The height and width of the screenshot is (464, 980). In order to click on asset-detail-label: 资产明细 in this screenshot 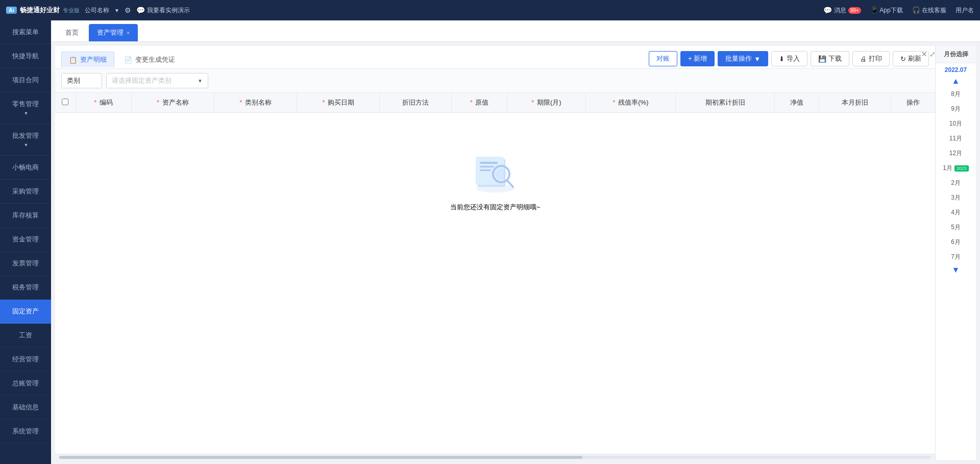, I will do `click(93, 60)`.